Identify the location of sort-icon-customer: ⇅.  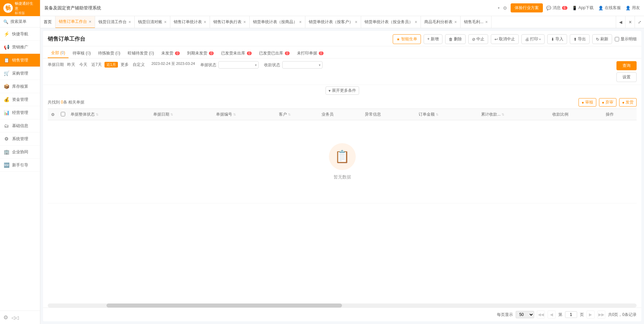
(289, 114).